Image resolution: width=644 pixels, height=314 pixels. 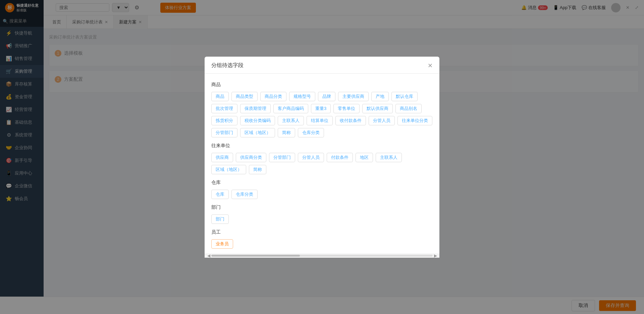 What do you see at coordinates (245, 194) in the screenshot?
I see `field-tag-warehouse-仓库分类: 仓库分类` at bounding box center [245, 194].